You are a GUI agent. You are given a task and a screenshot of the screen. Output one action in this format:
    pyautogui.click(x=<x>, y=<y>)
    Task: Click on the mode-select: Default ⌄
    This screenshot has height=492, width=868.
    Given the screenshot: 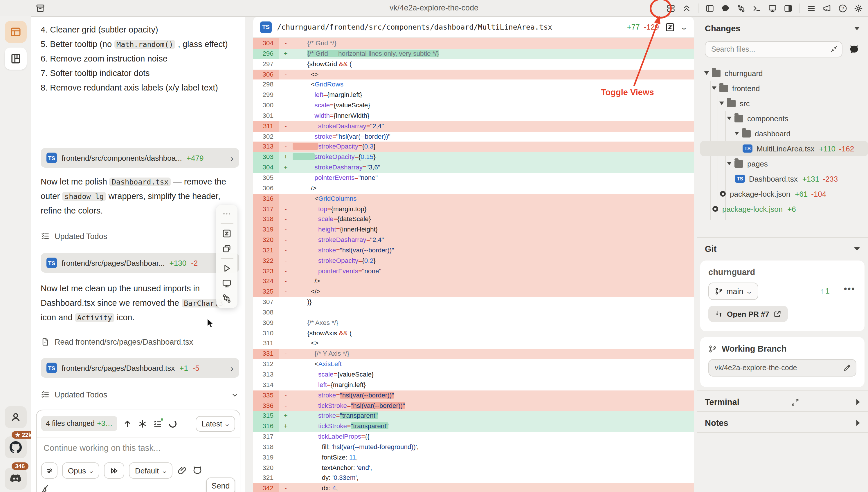 What is the action you would take?
    pyautogui.click(x=151, y=470)
    